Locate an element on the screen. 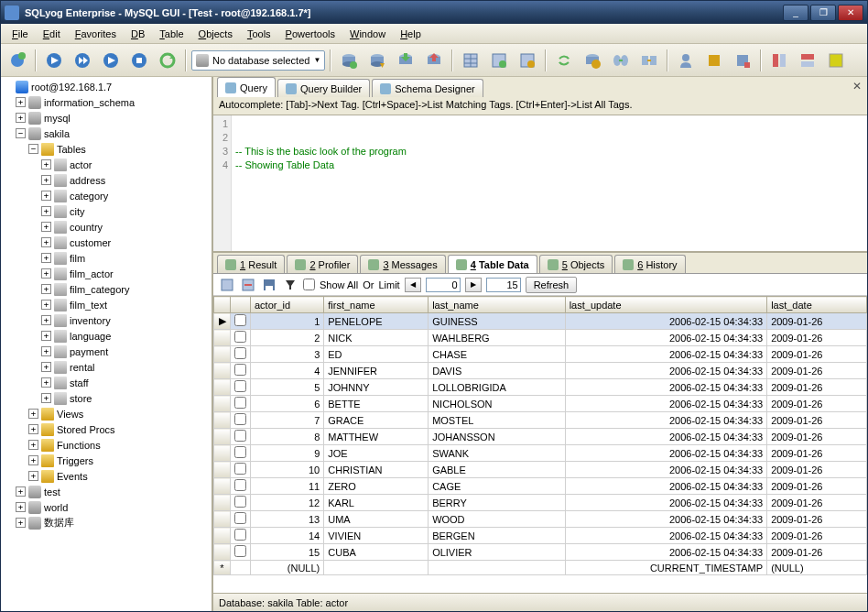 The width and height of the screenshot is (868, 612). tree-table-inventory: +inventory is located at coordinates (106, 321).